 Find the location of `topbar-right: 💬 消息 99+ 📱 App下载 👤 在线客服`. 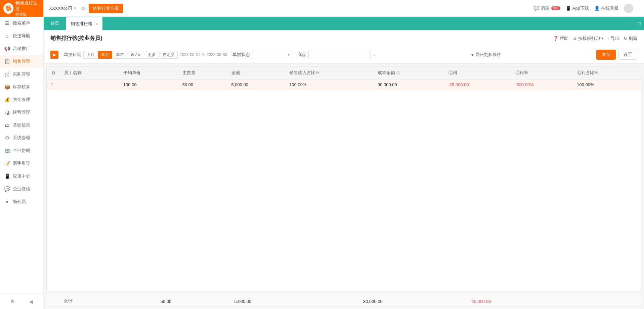

topbar-right: 💬 消息 99+ 📱 App下载 👤 在线客服 is located at coordinates (586, 8).